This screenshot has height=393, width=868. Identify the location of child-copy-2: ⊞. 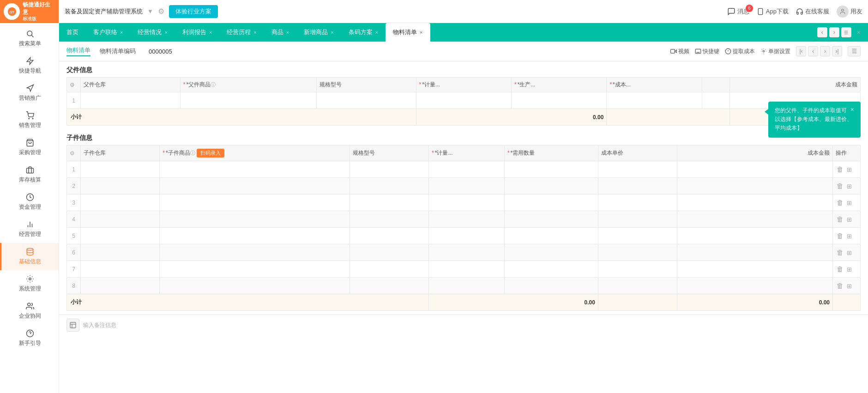
(850, 187).